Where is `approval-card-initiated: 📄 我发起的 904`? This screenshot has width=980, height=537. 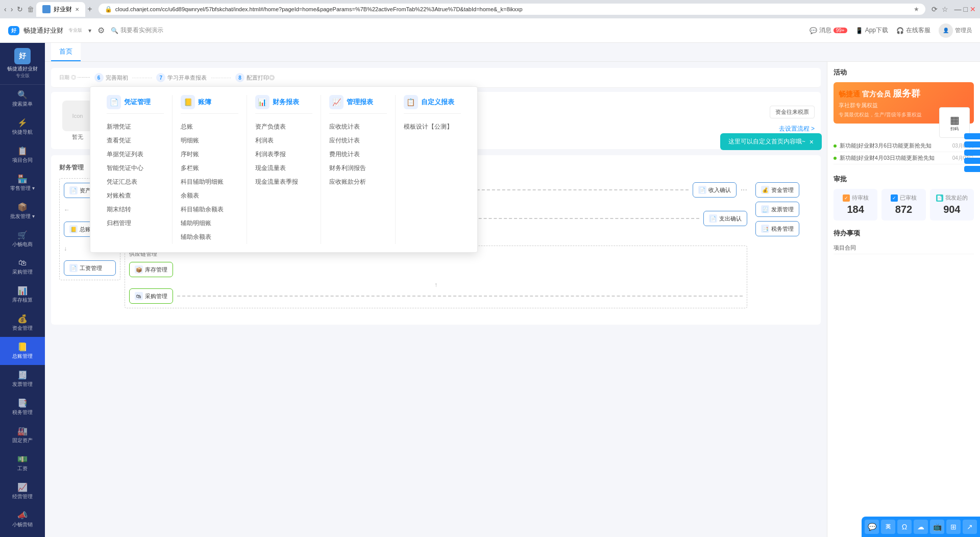 approval-card-initiated: 📄 我发起的 904 is located at coordinates (952, 205).